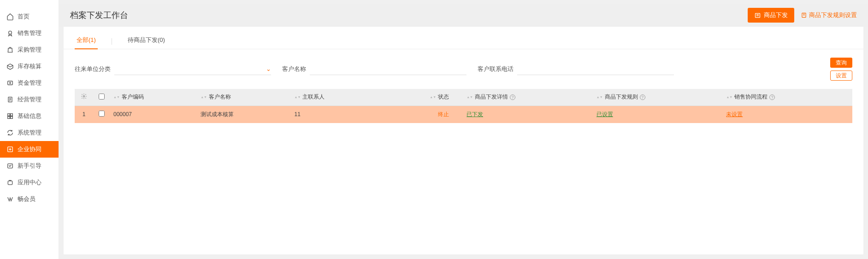  Describe the element at coordinates (10, 50) in the screenshot. I see `bag-icon` at that location.